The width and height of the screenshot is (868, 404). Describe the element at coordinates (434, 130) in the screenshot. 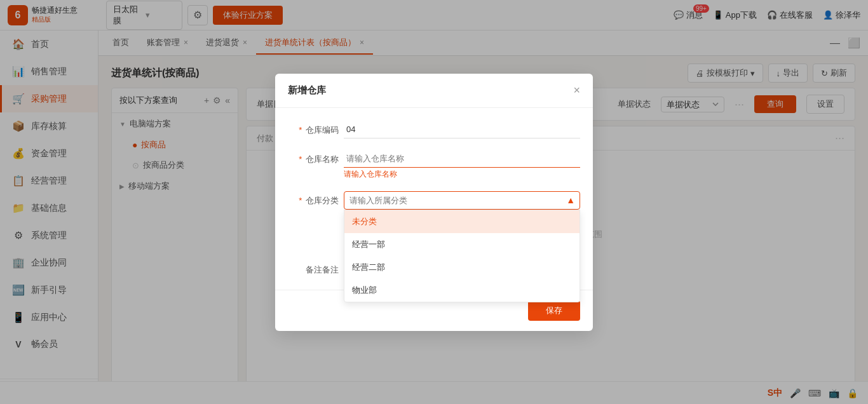

I see `form-row-code: * 仓库编码` at that location.